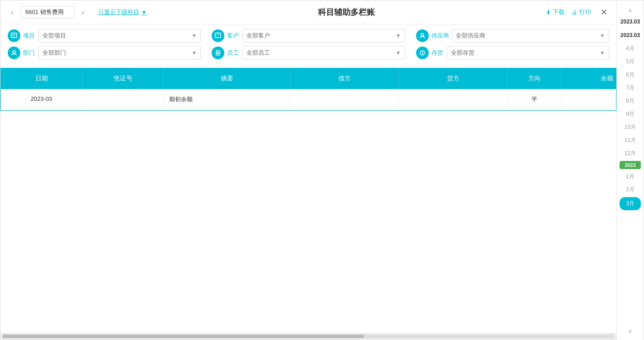 Image resolution: width=644 pixels, height=340 pixels. I want to click on cell-debit, so click(345, 99).